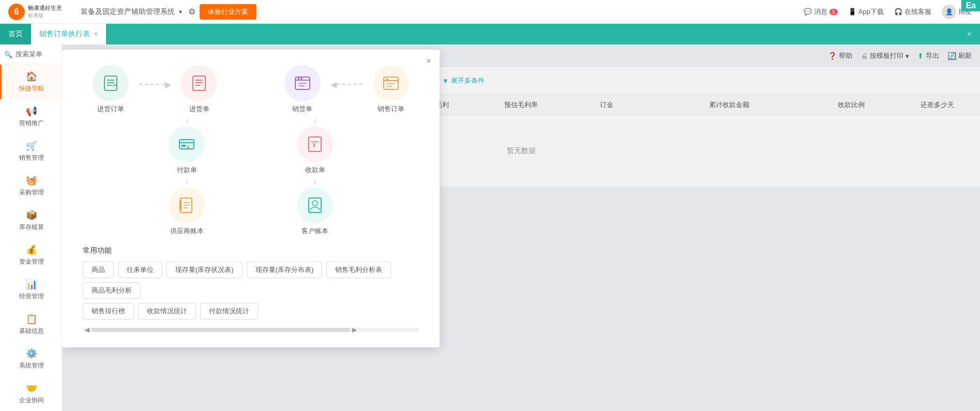  Describe the element at coordinates (200, 109) in the screenshot. I see `purchase-receipt-label: 进货单` at that location.